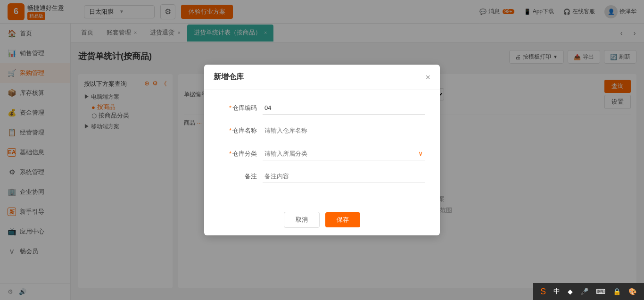 This screenshot has height=300, width=644. Describe the element at coordinates (322, 147) in the screenshot. I see `modal-body: *仓库编码 *仓库名称 *仓库分类 ∨` at that location.